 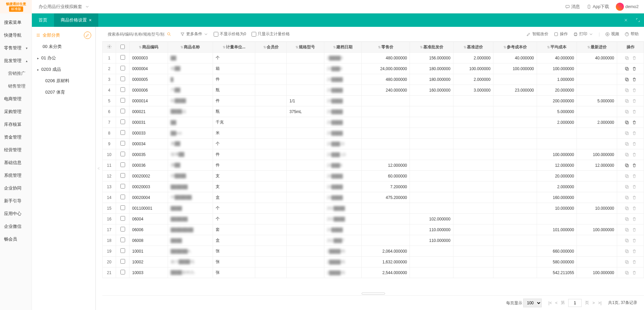 What do you see at coordinates (373, 90) in the screenshot?
I see `table-row: 40000006汽██瓶20████240.000000160.0000003.…` at bounding box center [373, 90].